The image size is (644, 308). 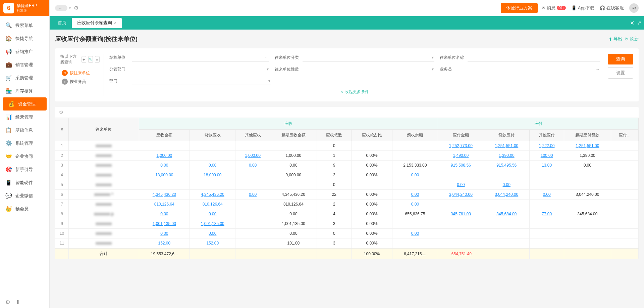 I want to click on collab-icon: 🤝, so click(x=9, y=157).